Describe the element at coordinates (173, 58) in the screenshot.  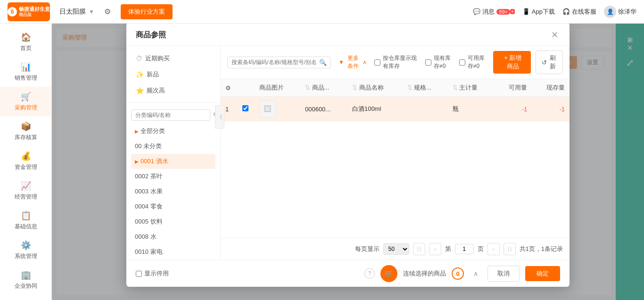
I see `nav-item-recent: ⏱ 近期购买` at that location.